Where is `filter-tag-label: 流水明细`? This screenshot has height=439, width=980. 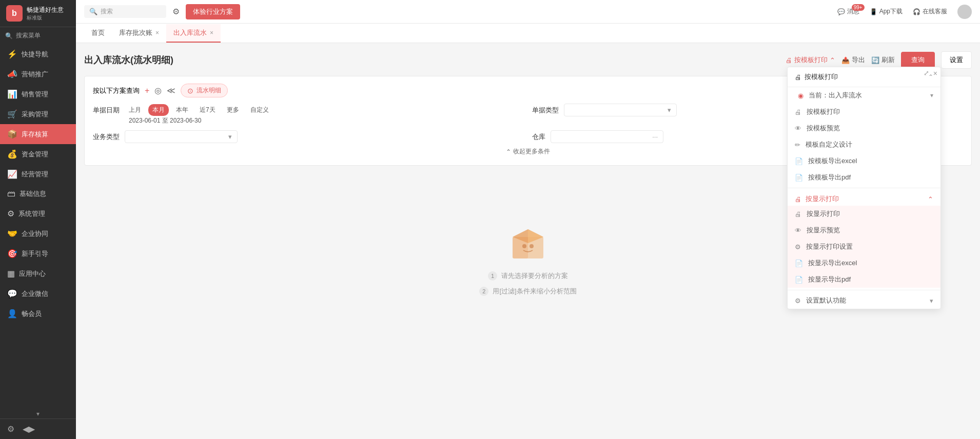 filter-tag-label: 流水明细 is located at coordinates (209, 90).